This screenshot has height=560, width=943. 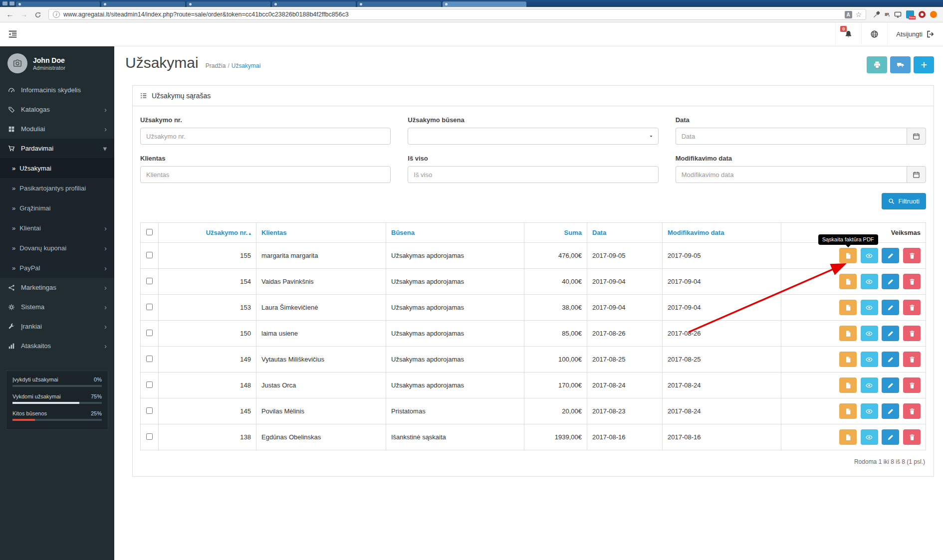 What do you see at coordinates (57, 208) in the screenshot?
I see `sidebar-item-grazinimai: » Grąžinimai` at bounding box center [57, 208].